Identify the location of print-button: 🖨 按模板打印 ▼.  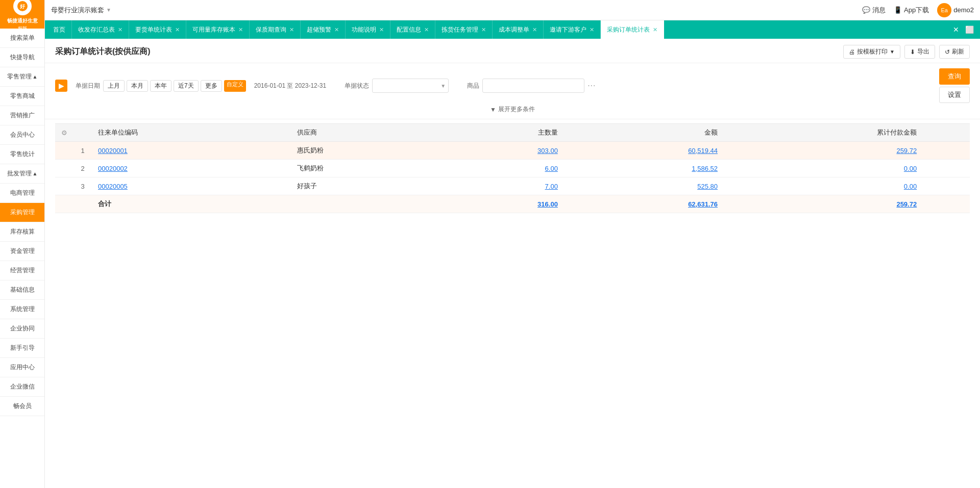
(872, 52).